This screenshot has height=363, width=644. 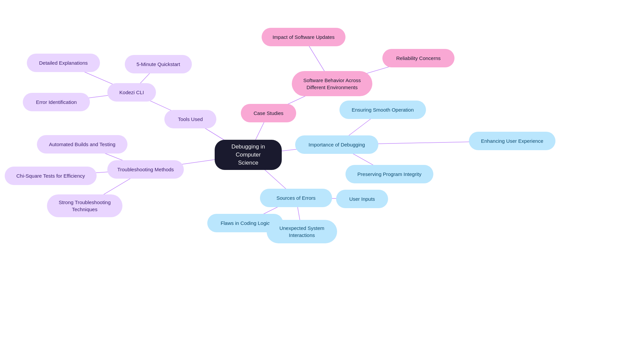 What do you see at coordinates (85, 206) in the screenshot?
I see `node-strong-troubleshooting: Strong TroubleshootingTechniques` at bounding box center [85, 206].